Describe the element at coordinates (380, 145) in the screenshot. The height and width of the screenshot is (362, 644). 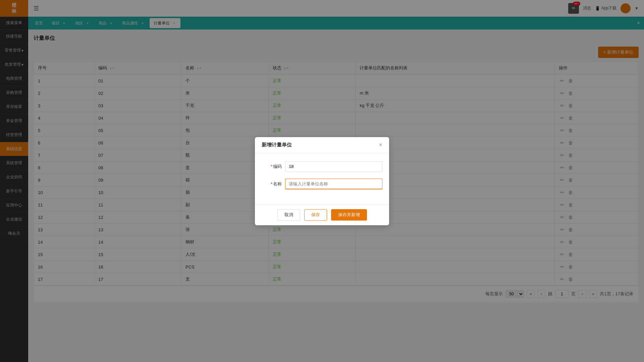
I see `modal-close-button: ×` at that location.